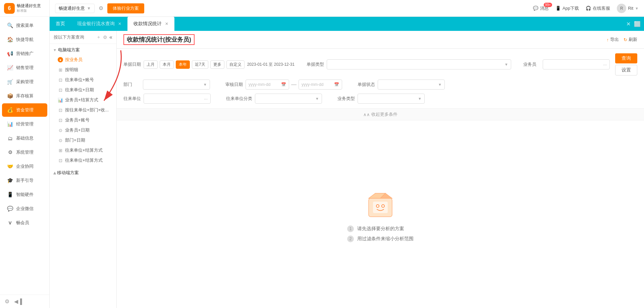  What do you see at coordinates (72, 8) in the screenshot?
I see `header-brand-text: 畅捷通好生意` at bounding box center [72, 8].